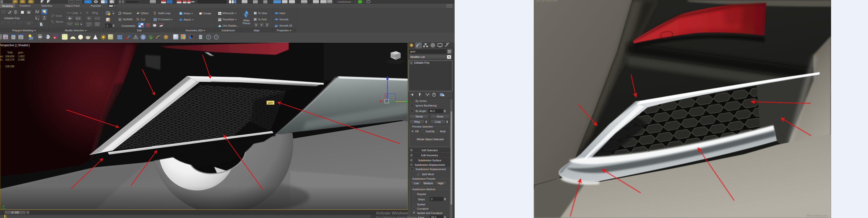  I want to click on svg-text: y, so click(4, 206).